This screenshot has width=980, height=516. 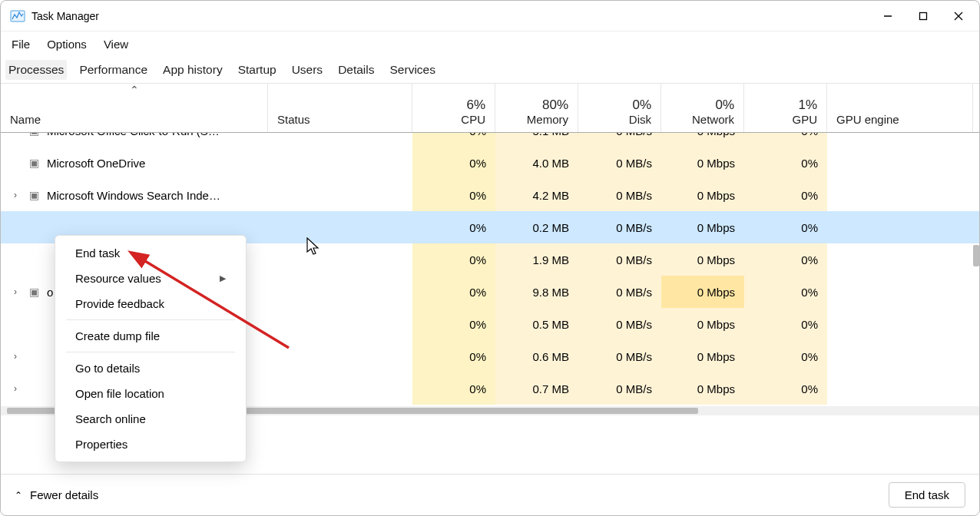 I want to click on col-status: Status, so click(x=340, y=108).